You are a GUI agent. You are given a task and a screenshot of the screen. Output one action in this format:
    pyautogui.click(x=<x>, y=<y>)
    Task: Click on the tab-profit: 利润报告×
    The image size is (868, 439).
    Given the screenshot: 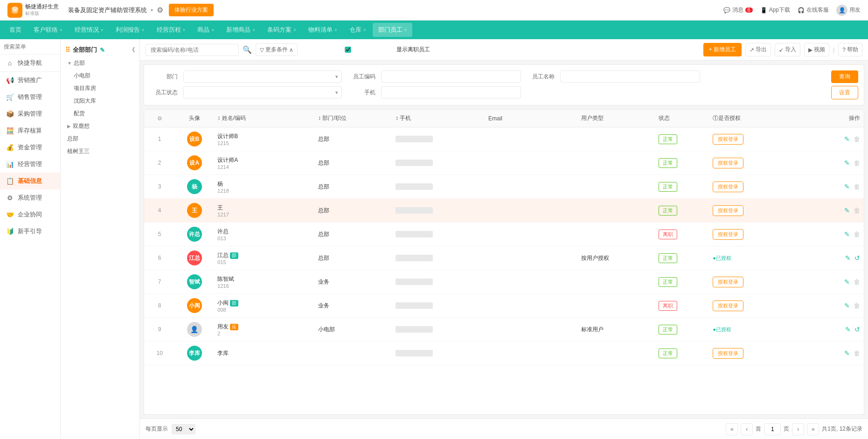 What is the action you would take?
    pyautogui.click(x=130, y=30)
    